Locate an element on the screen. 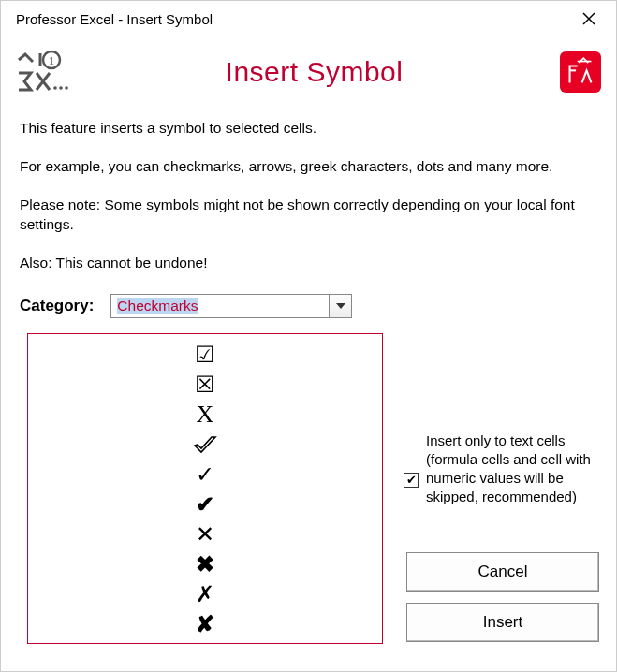 This screenshot has height=672, width=617. titlebar: Professor Excel - Insert Symbol is located at coordinates (309, 19).